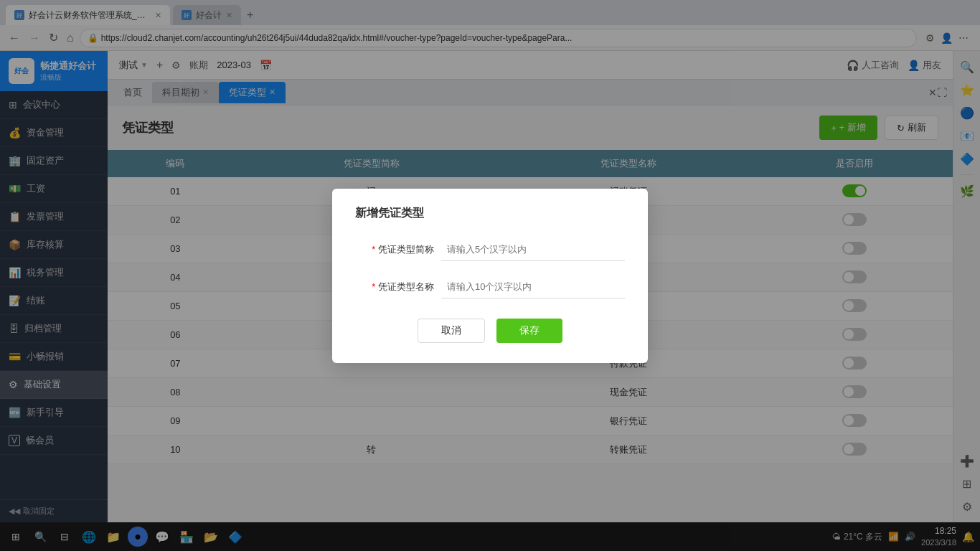 This screenshot has width=980, height=551. I want to click on name-input, so click(533, 287).